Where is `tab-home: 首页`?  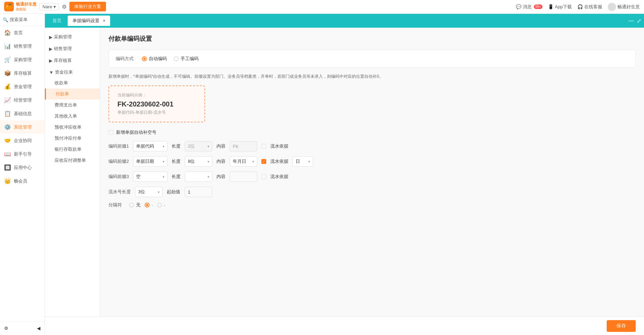
tab-home: 首页 is located at coordinates (57, 21).